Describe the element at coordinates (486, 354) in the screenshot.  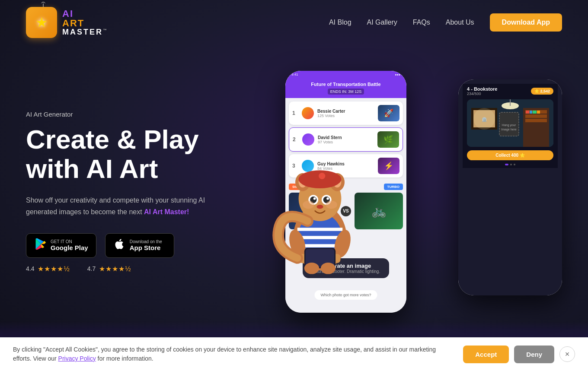
I see `cookie-accept-button: Accept` at that location.